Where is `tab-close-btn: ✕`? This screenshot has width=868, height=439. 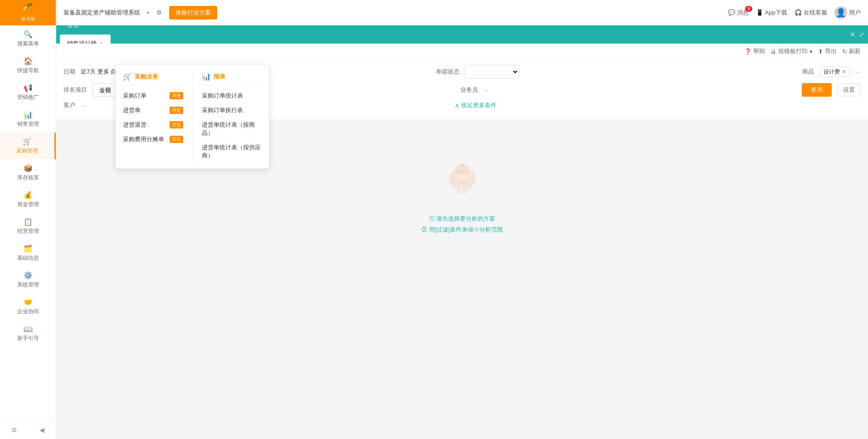 tab-close-btn: ✕ is located at coordinates (853, 35).